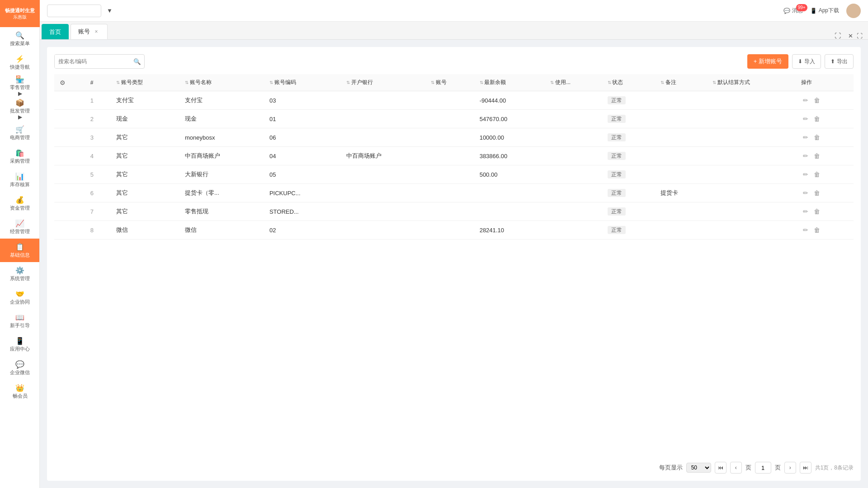 This screenshot has width=868, height=488. What do you see at coordinates (800, 61) in the screenshot?
I see `import-icon: ⬇` at bounding box center [800, 61].